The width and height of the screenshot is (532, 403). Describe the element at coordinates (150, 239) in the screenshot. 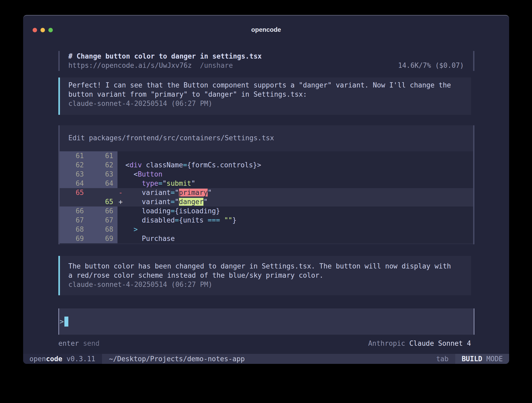

I see `code-token: Purchase` at that location.